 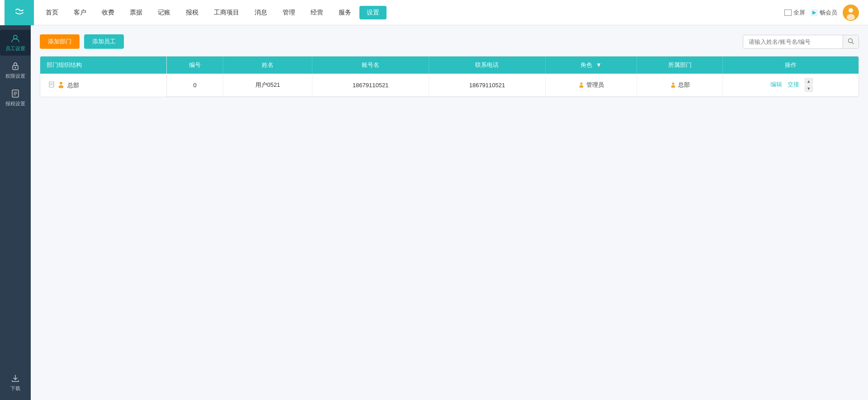 What do you see at coordinates (15, 382) in the screenshot?
I see `sidebar-item-download: 下载` at bounding box center [15, 382].